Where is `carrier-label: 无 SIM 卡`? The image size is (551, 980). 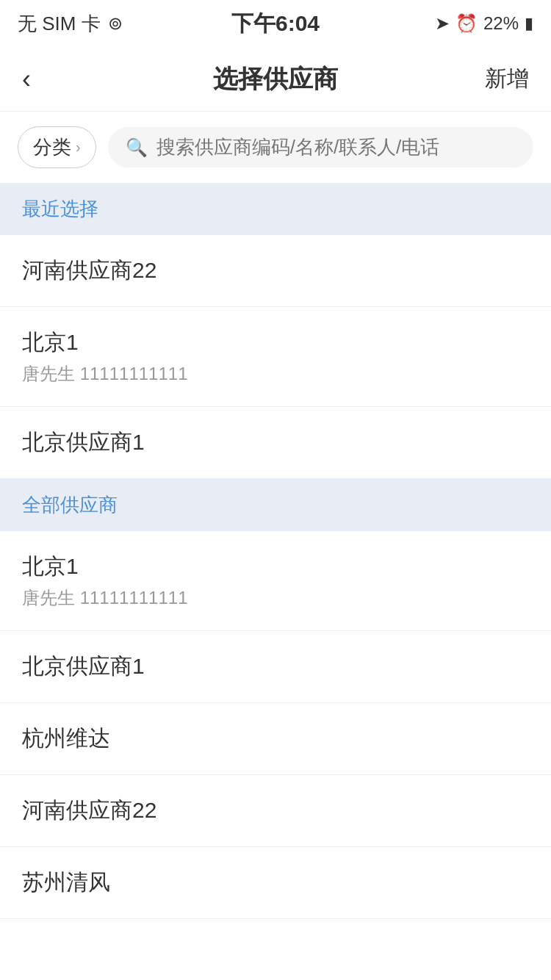 carrier-label: 无 SIM 卡 is located at coordinates (59, 24).